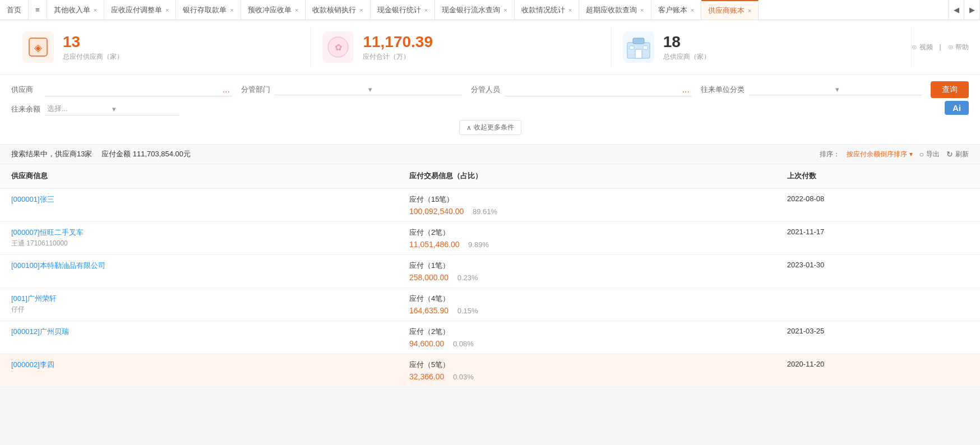 The image size is (980, 445). Describe the element at coordinates (469, 128) in the screenshot. I see `collapse-icon: ∧` at that location.